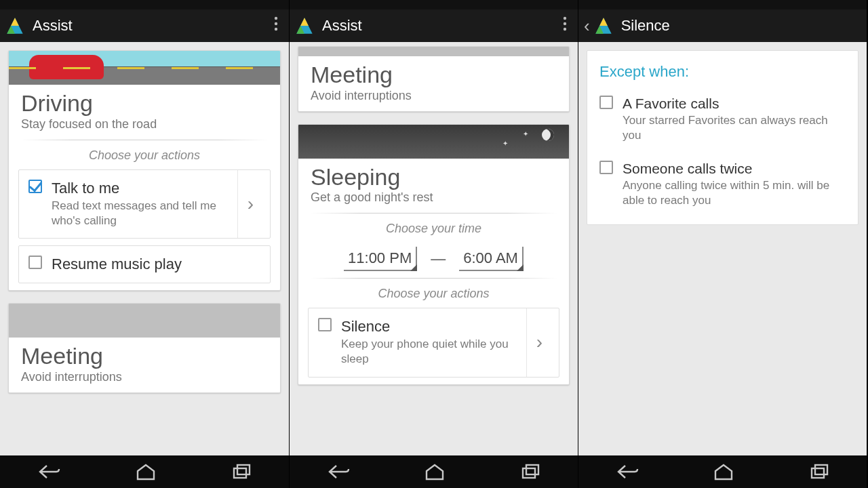 This screenshot has width=868, height=488. What do you see at coordinates (434, 142) in the screenshot?
I see `sleeping-hero-image: ✦ ✦` at bounding box center [434, 142].